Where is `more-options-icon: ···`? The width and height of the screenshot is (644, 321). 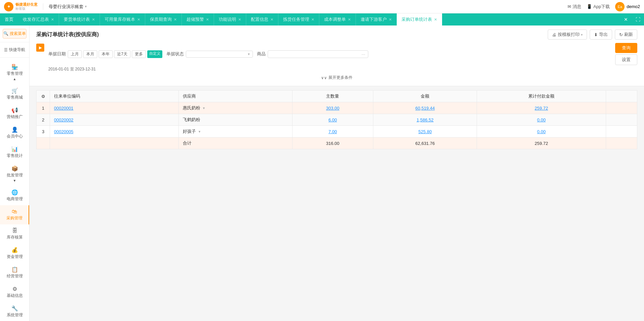 more-options-icon: ··· is located at coordinates (364, 54).